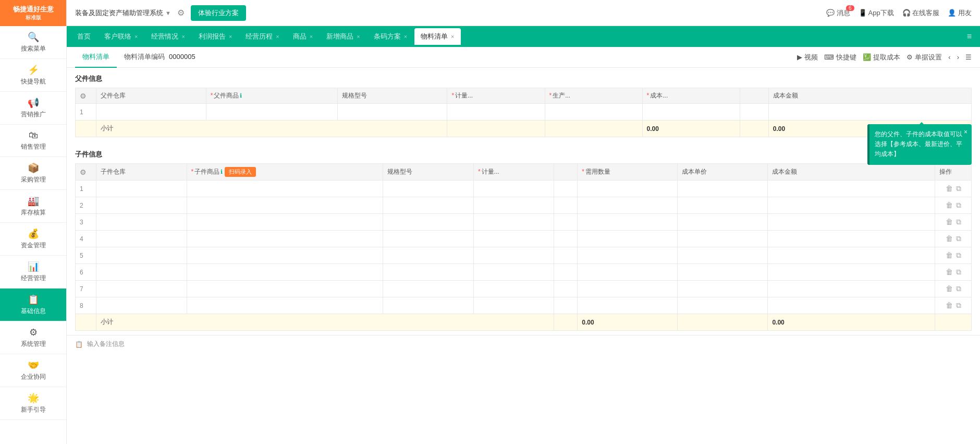  Describe the element at coordinates (593, 112) in the screenshot. I see `parent-row-production` at that location.